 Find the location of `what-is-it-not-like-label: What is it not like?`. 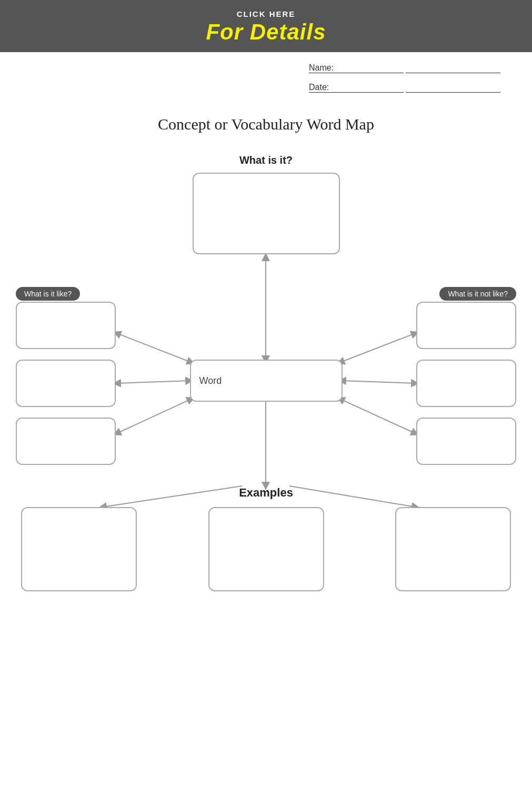

what-is-it-not-like-label: What is it not like? is located at coordinates (478, 294).